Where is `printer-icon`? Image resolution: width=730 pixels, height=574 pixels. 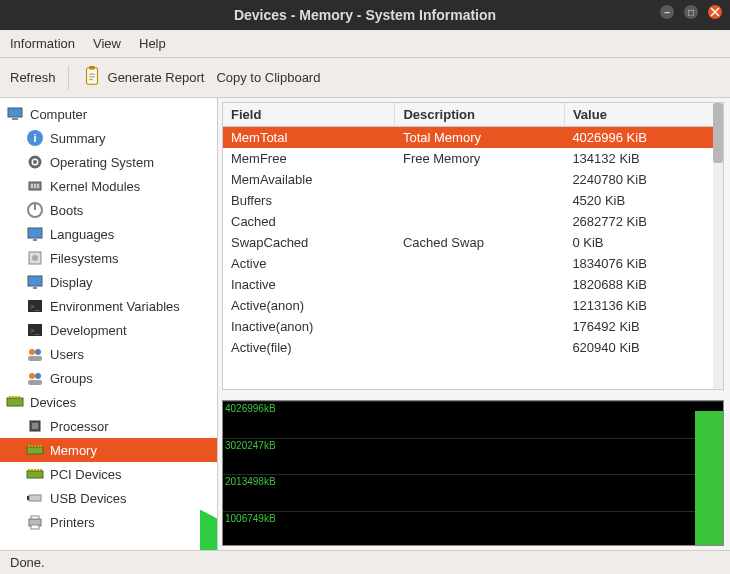
printer-icon is located at coordinates (35, 522).